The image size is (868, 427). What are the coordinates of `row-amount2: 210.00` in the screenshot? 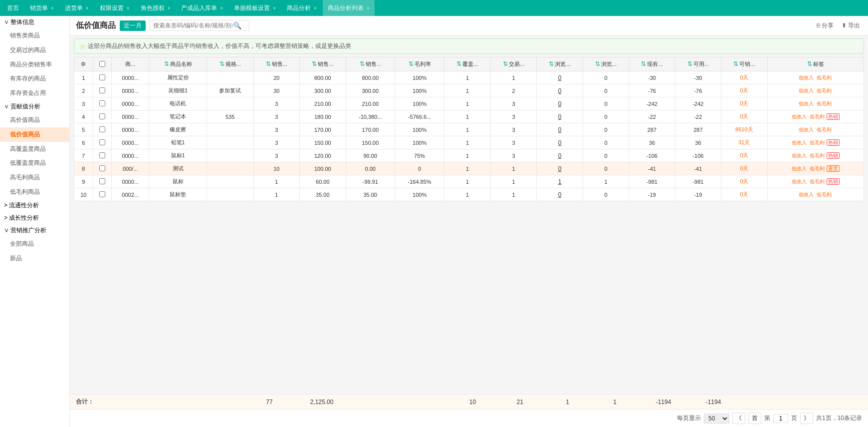 It's located at (370, 104).